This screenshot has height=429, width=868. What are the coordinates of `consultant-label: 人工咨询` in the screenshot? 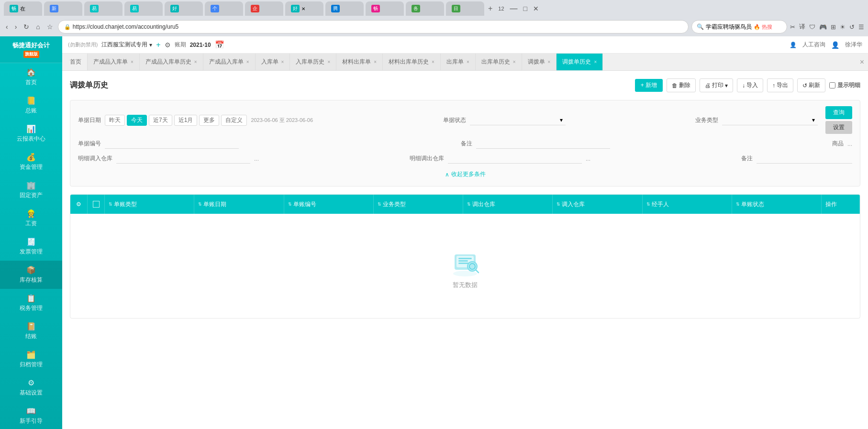 It's located at (814, 45).